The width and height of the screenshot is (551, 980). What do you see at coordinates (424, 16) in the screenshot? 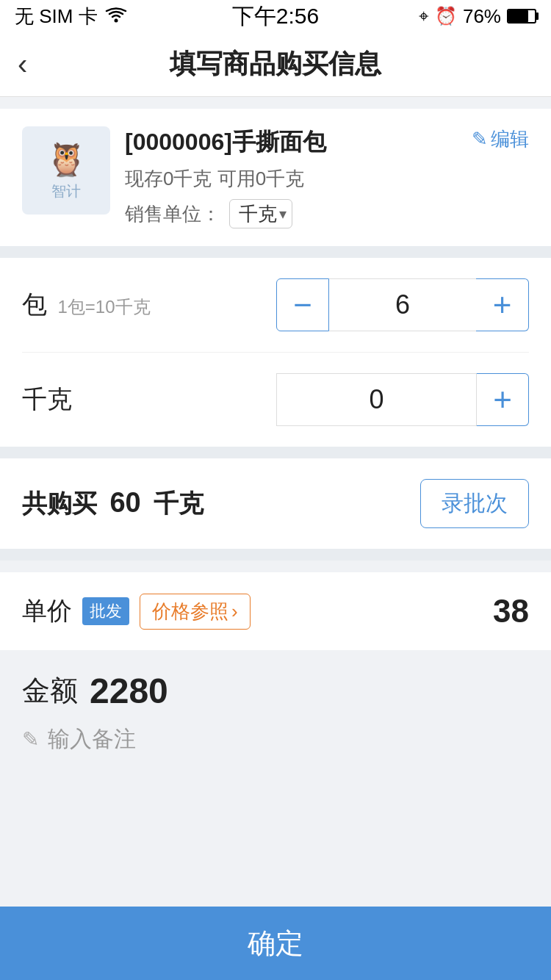
I see `location-icon: ⌖` at bounding box center [424, 16].